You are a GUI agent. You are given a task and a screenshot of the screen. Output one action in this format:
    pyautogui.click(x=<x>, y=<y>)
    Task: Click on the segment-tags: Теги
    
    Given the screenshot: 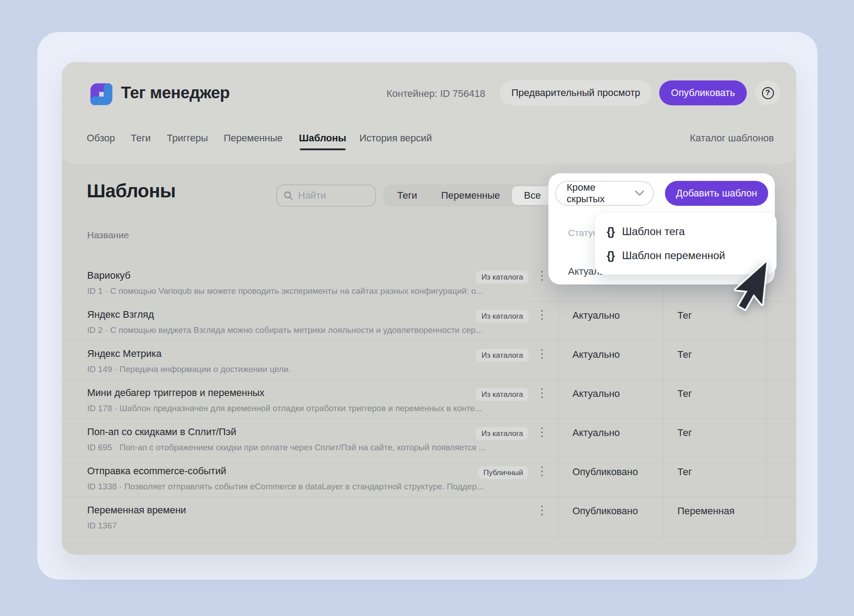 What is the action you would take?
    pyautogui.click(x=407, y=196)
    